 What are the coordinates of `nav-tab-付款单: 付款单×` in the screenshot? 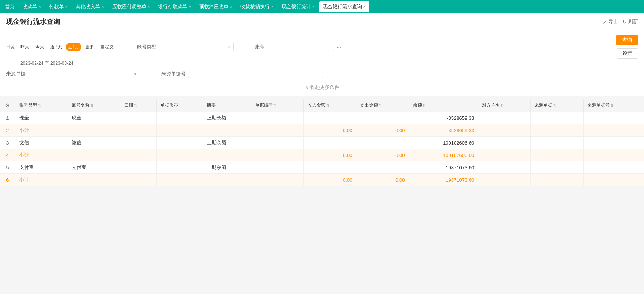 It's located at (59, 7).